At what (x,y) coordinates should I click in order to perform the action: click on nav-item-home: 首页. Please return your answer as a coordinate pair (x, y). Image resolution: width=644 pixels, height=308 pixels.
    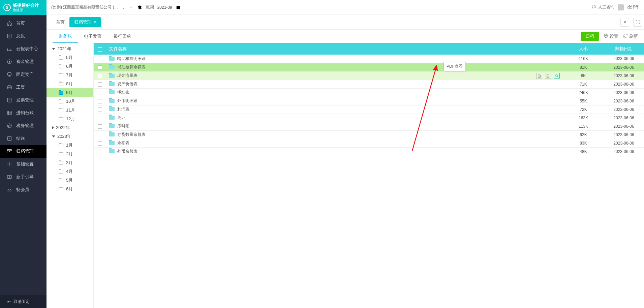
    Looking at the image, I should click on (23, 23).